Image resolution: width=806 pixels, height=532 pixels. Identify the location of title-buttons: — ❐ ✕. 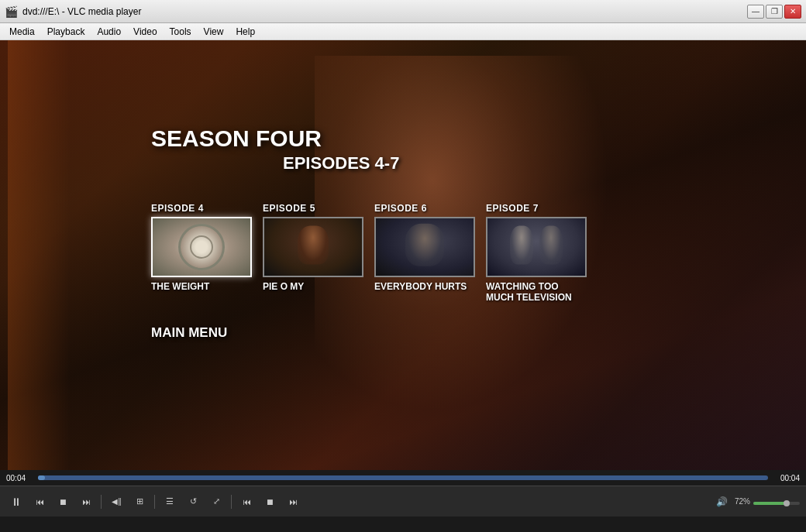
(774, 12).